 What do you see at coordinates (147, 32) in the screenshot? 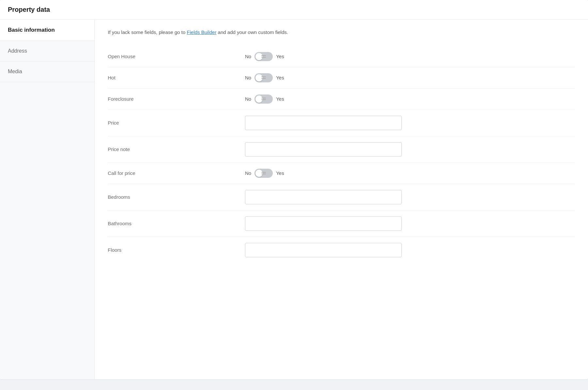
I see `info-message-before: If you lack some fields, please go to` at bounding box center [147, 32].